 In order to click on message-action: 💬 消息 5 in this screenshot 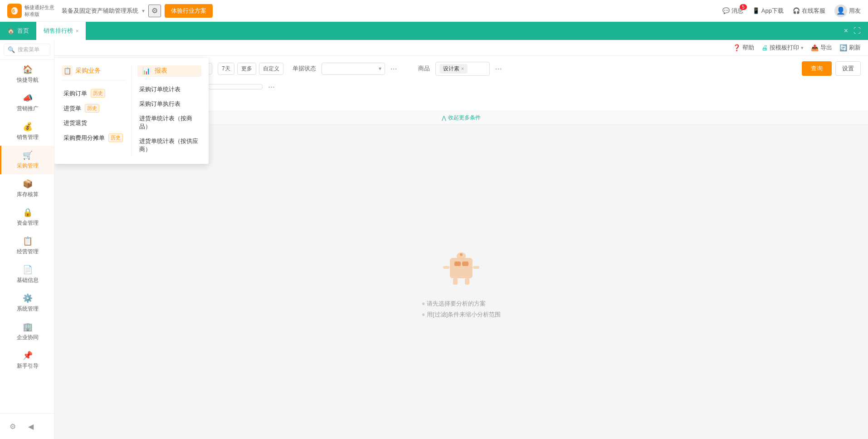, I will do `click(733, 11)`.